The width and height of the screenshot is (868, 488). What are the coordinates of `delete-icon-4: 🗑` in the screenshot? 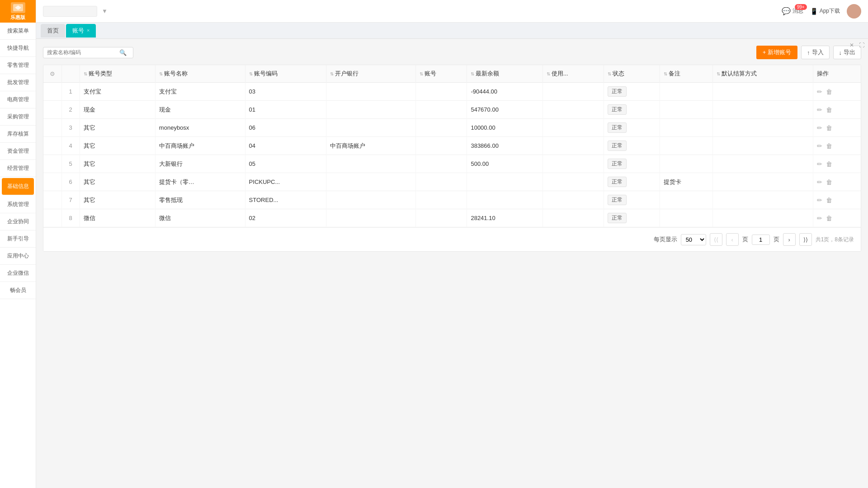 It's located at (829, 164).